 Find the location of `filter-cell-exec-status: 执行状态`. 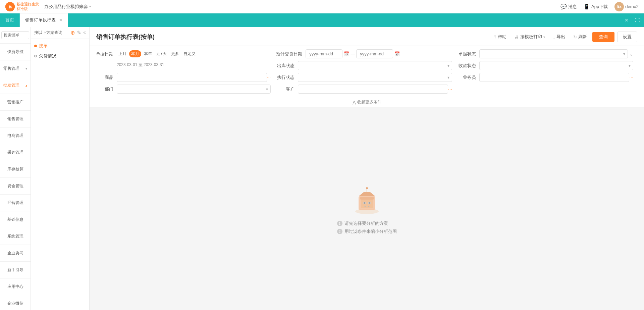

filter-cell-exec-status: 执行状态 is located at coordinates (367, 77).